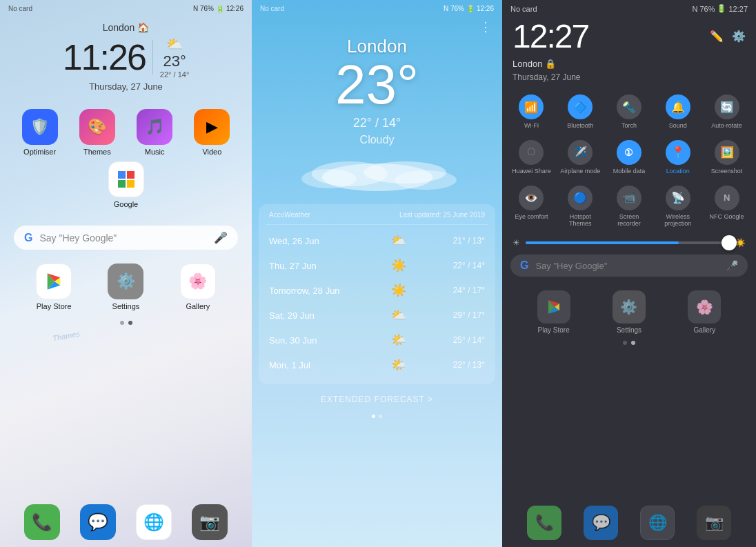  I want to click on p3-dock: 📞 💬 🌐 📷, so click(629, 523).